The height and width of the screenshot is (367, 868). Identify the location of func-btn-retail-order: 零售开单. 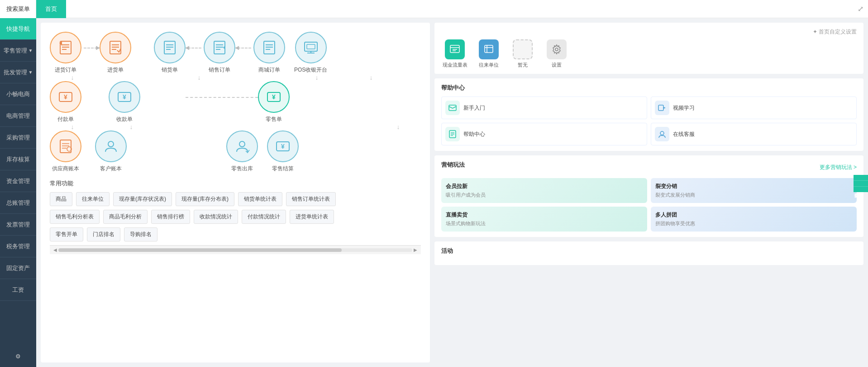
(67, 235).